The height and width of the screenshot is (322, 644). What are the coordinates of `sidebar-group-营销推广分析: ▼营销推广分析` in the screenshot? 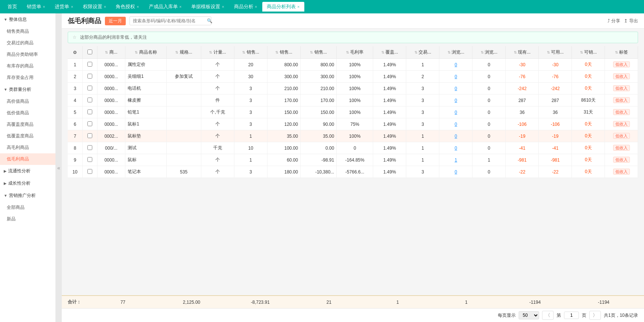 It's located at (28, 196).